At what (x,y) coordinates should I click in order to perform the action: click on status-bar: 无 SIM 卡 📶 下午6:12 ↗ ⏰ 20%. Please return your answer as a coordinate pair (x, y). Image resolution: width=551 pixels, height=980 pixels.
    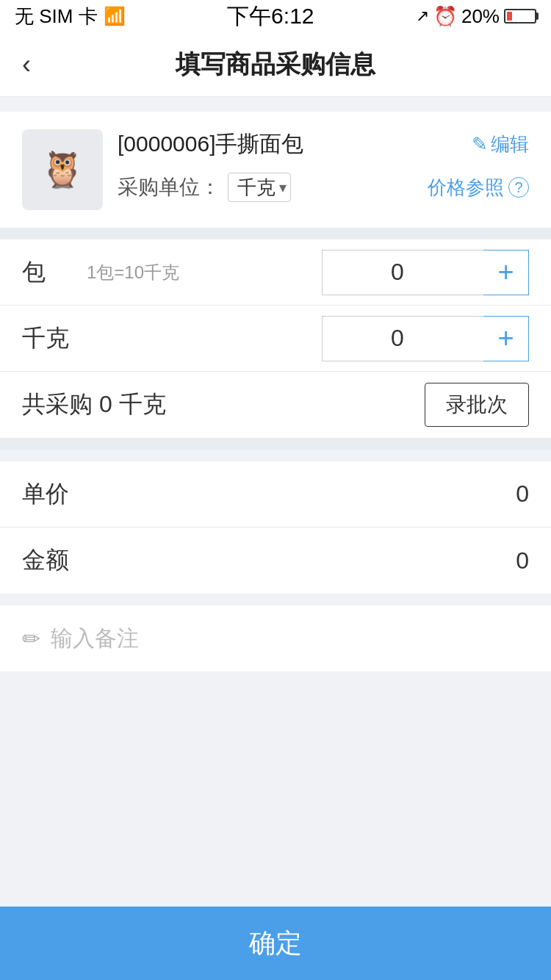
    Looking at the image, I should click on (276, 16).